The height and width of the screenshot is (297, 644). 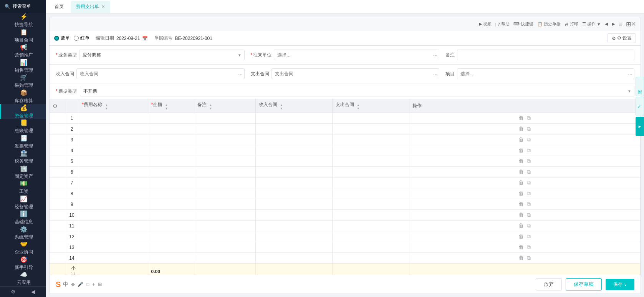 I want to click on brand-icon-zhong: 中, so click(x=65, y=284).